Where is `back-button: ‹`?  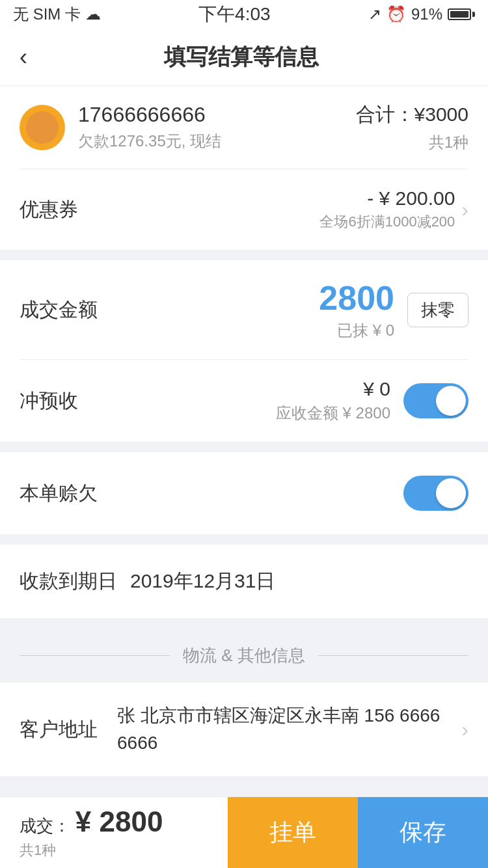
back-button: ‹ is located at coordinates (23, 57).